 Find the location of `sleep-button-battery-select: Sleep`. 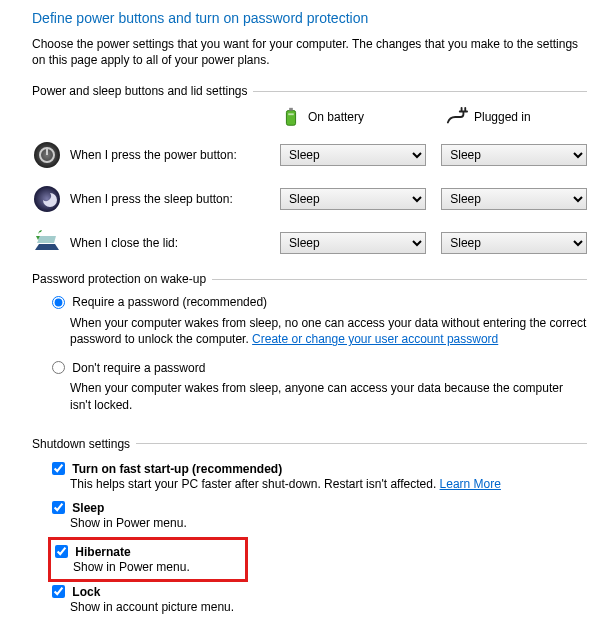

sleep-button-battery-select: Sleep is located at coordinates (353, 199).